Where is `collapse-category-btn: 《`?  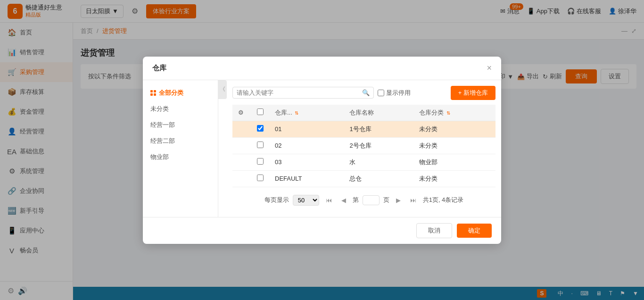 collapse-category-btn: 《 is located at coordinates (223, 90).